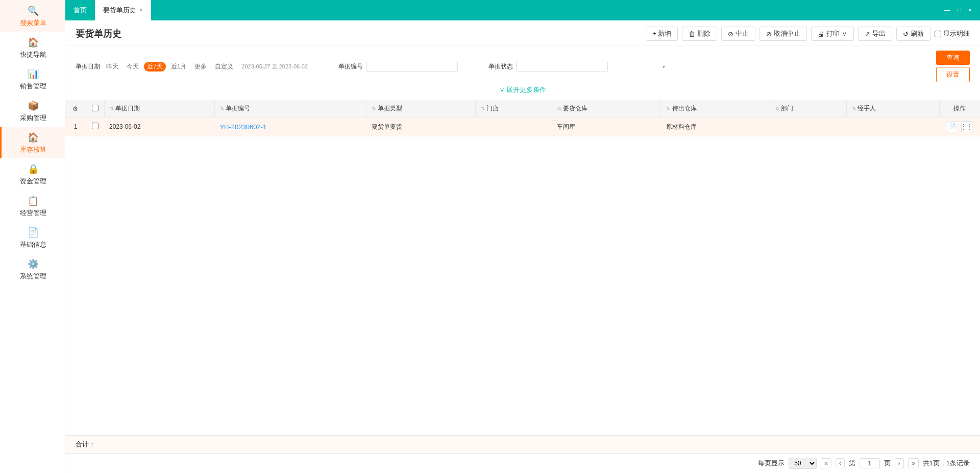  Describe the element at coordinates (33, 169) in the screenshot. I see `sidebar-icon-capital-mgmt: 🔒` at that location.